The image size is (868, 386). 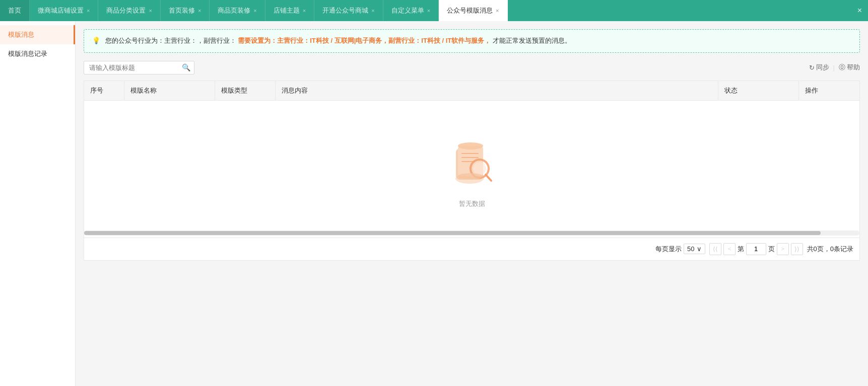 I want to click on sync-button: ↻ 同步, so click(x=819, y=67).